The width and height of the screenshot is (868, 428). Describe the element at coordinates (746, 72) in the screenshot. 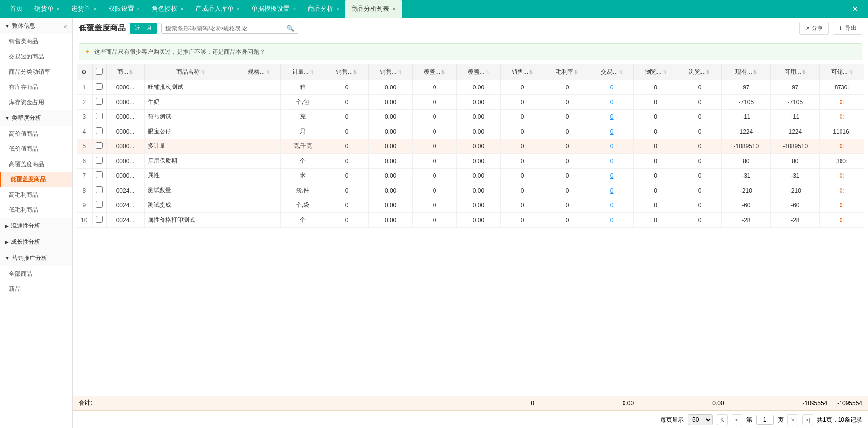

I see `col-current: 现有...⇅` at that location.